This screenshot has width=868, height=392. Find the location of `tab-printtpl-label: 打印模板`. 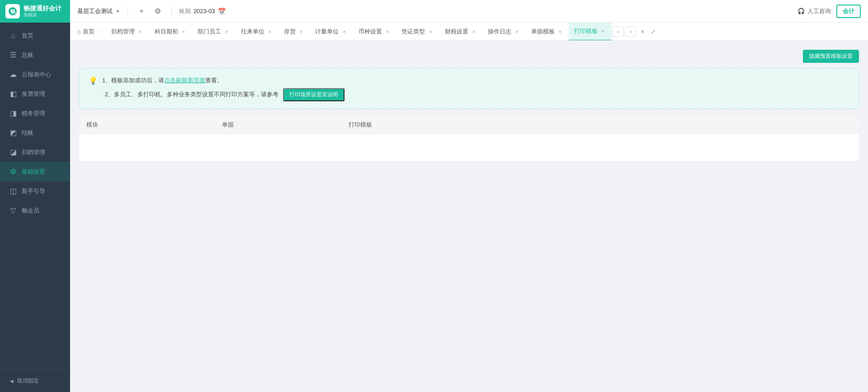

tab-printtpl-label: 打印模板 is located at coordinates (586, 31).